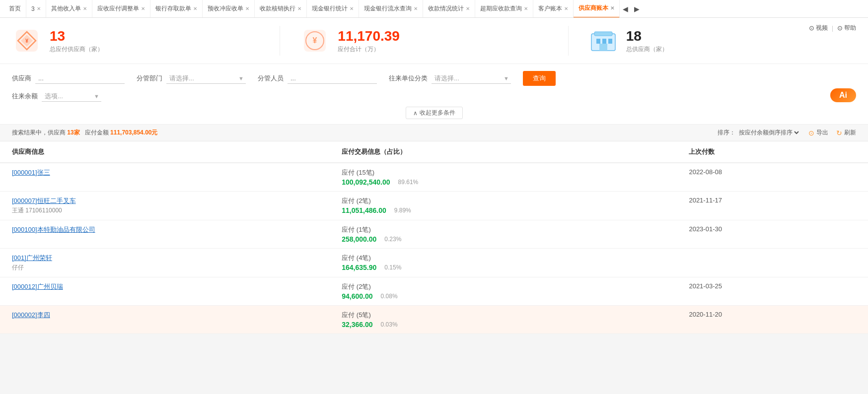 The height and width of the screenshot is (394, 868). What do you see at coordinates (44, 200) in the screenshot?
I see `supplier-link: [000007]恒旺二手叉车` at bounding box center [44, 200].